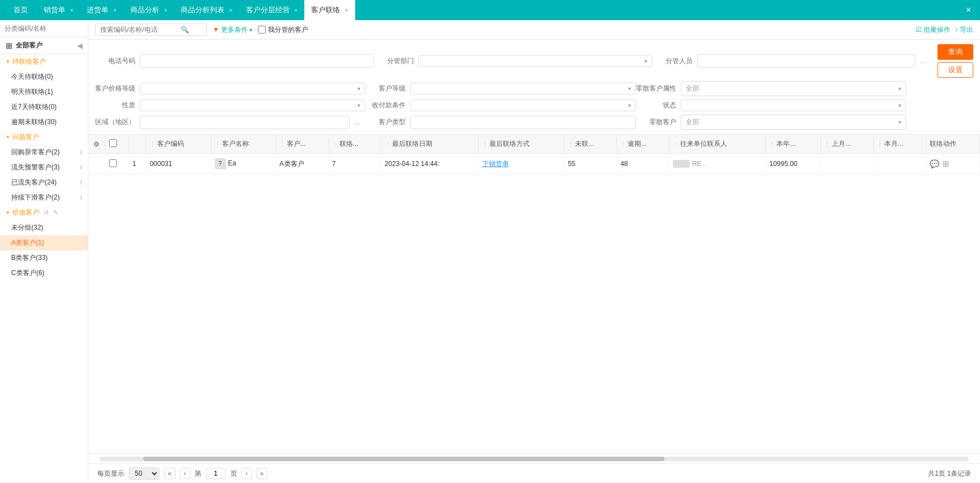 The width and height of the screenshot is (980, 483). What do you see at coordinates (113, 163) in the screenshot?
I see `row-select-checkbox` at bounding box center [113, 163].